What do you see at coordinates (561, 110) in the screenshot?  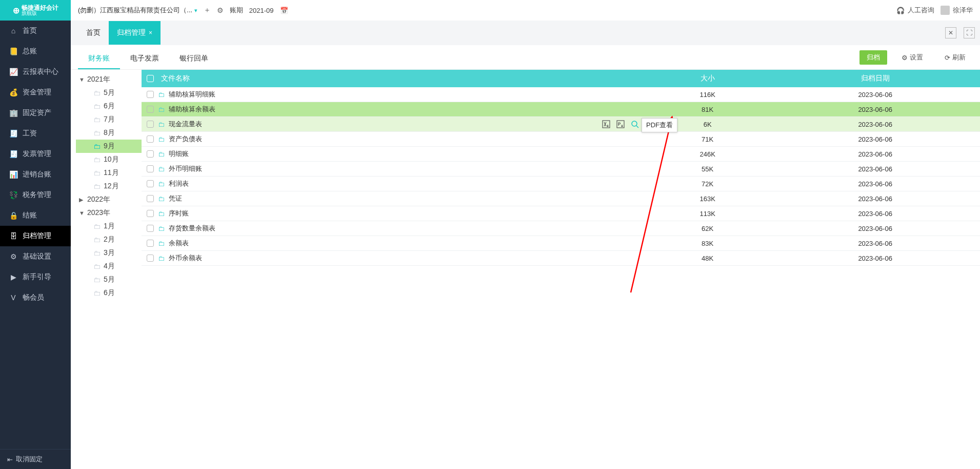 I see `table-row: 🗀辅助核算余额表81K2023-06-06` at bounding box center [561, 110].